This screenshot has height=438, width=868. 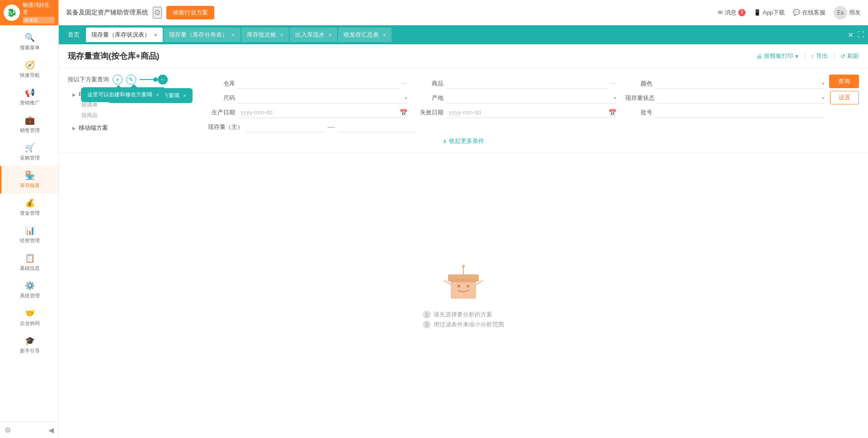 I want to click on collapse-sidebar-btn: ◀, so click(x=51, y=430).